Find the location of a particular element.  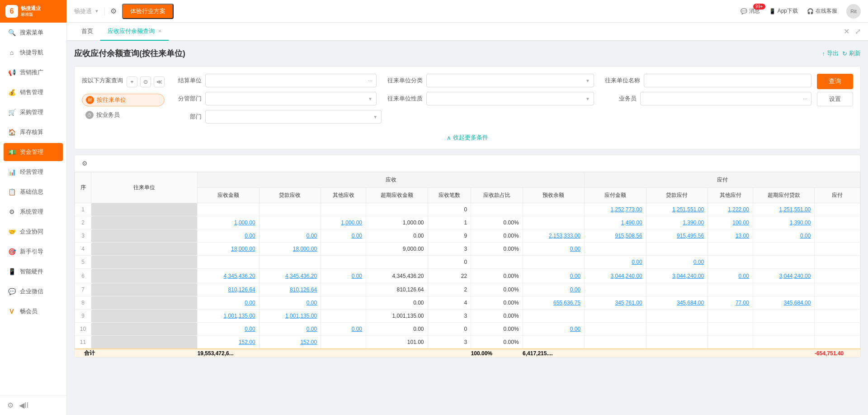

collapse-icon: ◀II is located at coordinates (24, 405).